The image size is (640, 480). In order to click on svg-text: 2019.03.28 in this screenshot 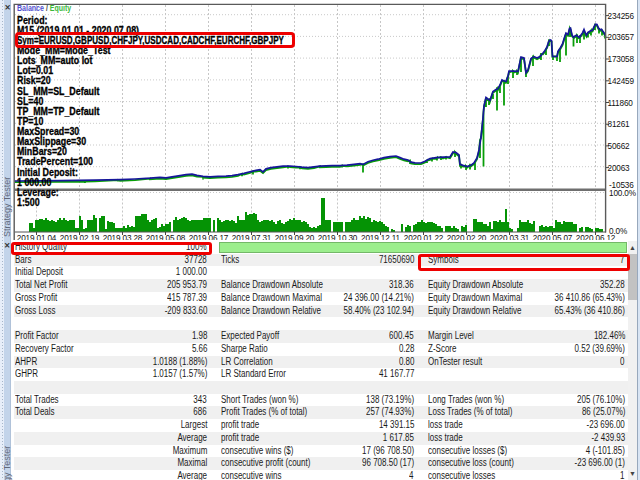, I will do `click(123, 237)`.